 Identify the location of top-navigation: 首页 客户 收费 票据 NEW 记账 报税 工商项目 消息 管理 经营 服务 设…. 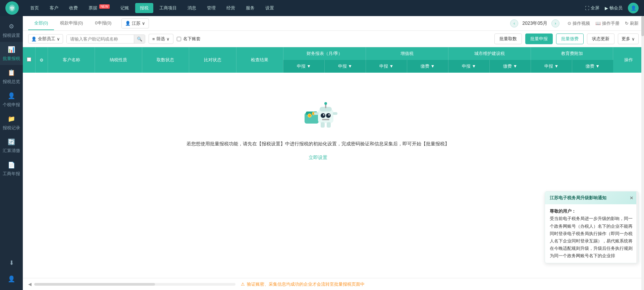
(322, 8).